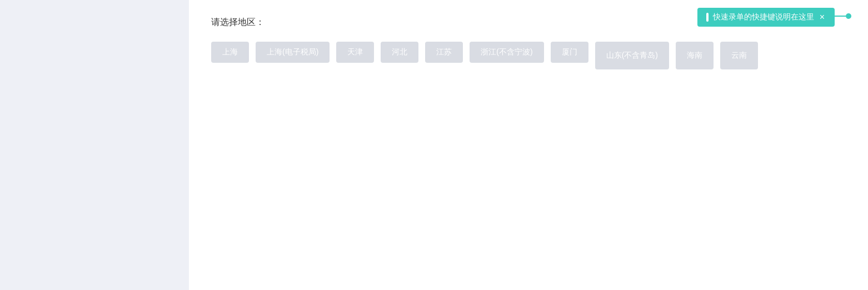  What do you see at coordinates (707, 17) in the screenshot?
I see `tooltip-bar` at bounding box center [707, 17].